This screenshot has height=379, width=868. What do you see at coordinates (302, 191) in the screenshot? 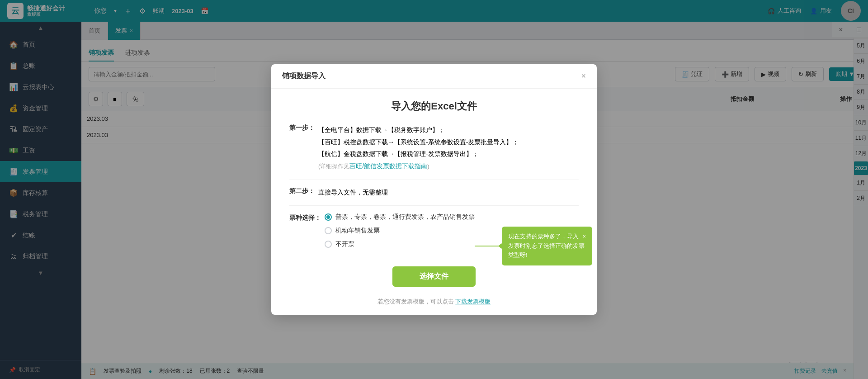
I see `step2-label: 第二步：` at bounding box center [302, 191].